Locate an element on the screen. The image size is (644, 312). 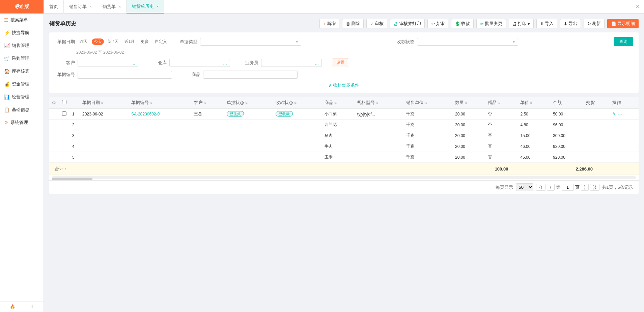
date-more: 更多 is located at coordinates (145, 42).